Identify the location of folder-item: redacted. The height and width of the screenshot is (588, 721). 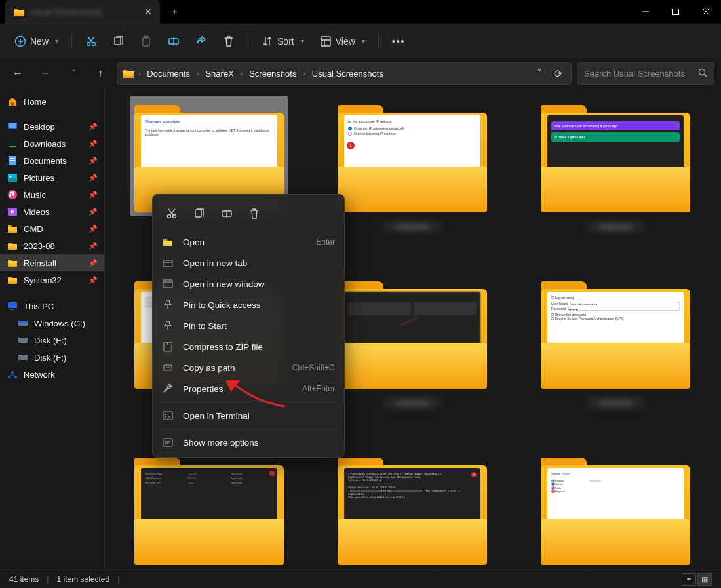
(412, 341).